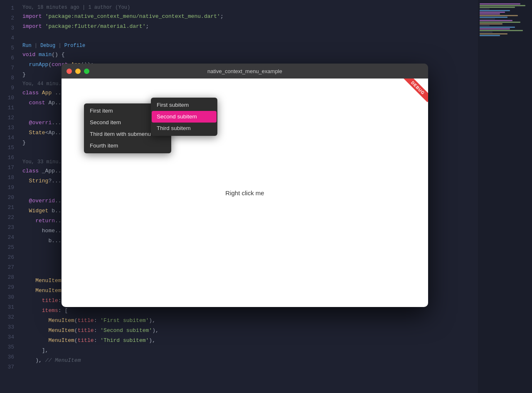  I want to click on minimize-button, so click(78, 71).